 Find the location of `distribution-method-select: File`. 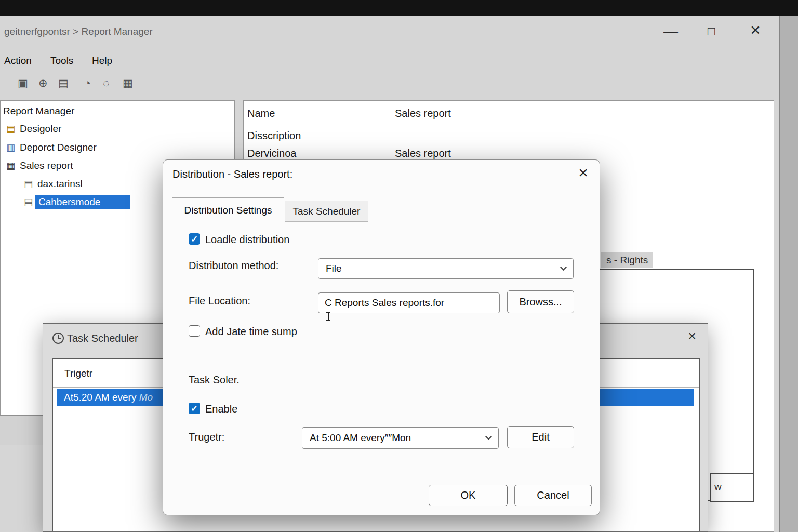

distribution-method-select: File is located at coordinates (446, 269).